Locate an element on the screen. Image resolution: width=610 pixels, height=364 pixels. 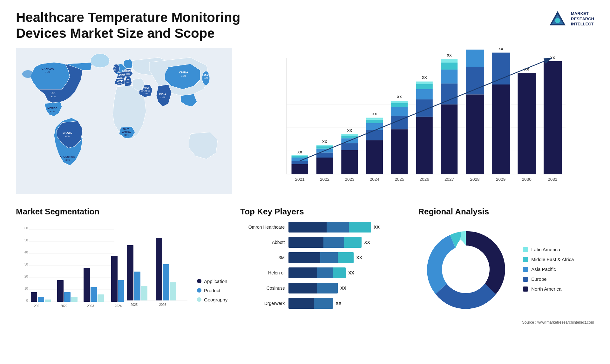
svg-text: 2031 is located at coordinates (552, 179).